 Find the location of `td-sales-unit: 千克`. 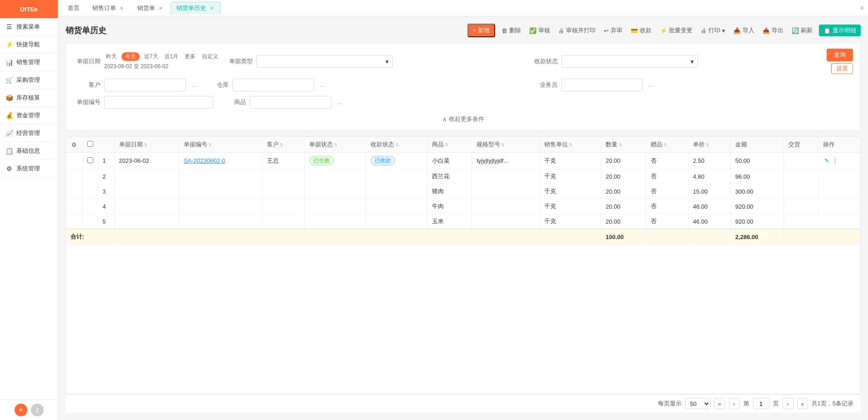

td-sales-unit: 千克 is located at coordinates (570, 192).